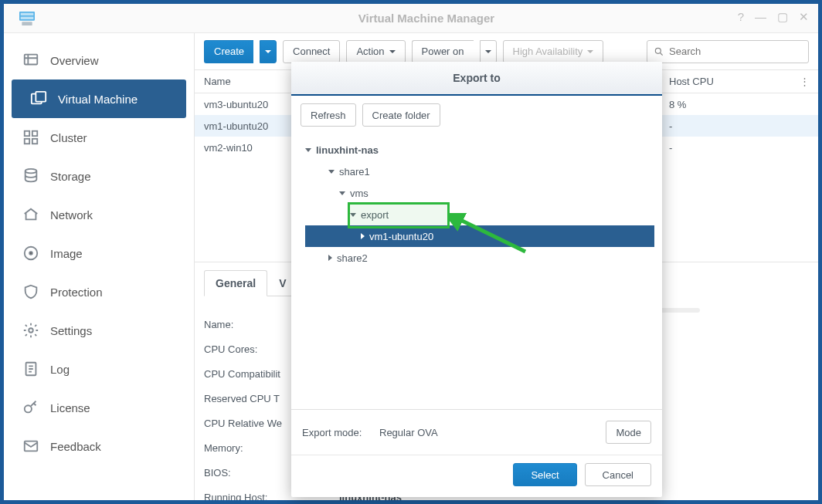 The width and height of the screenshot is (822, 504). Describe the element at coordinates (71, 215) in the screenshot. I see `sidebar-item-label: Network` at that location.